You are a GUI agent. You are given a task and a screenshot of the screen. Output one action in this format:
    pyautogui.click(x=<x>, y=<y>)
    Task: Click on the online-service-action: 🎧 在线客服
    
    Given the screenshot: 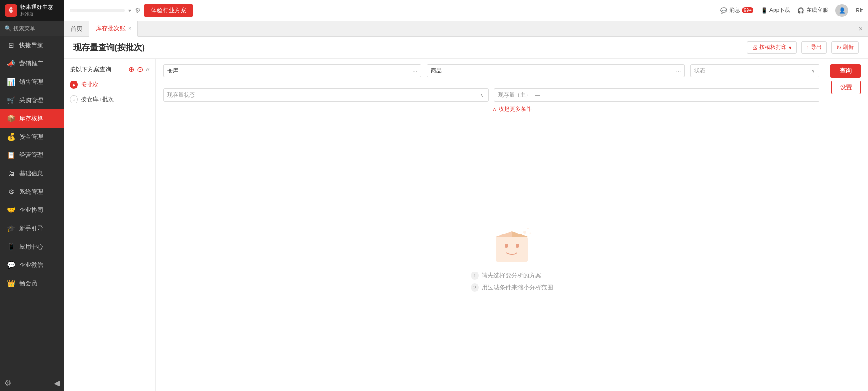 What is the action you would take?
    pyautogui.click(x=813, y=10)
    